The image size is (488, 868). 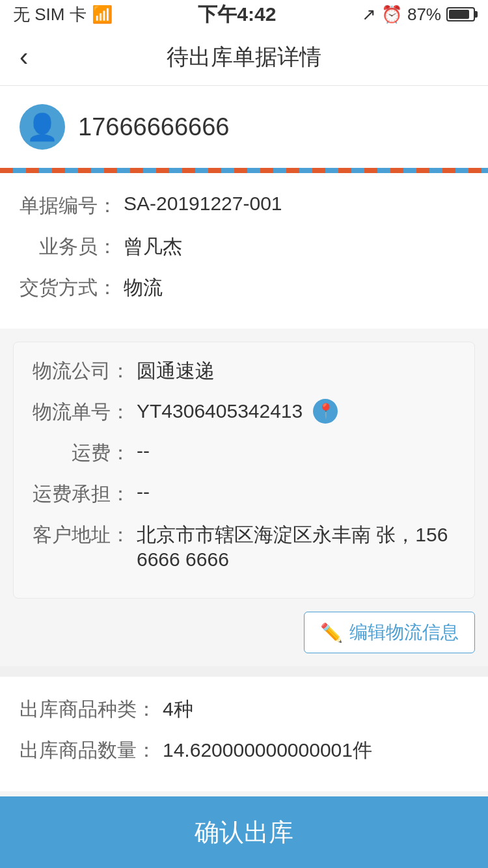 I want to click on carrier-label: 无 SIM 卡, so click(x=49, y=14).